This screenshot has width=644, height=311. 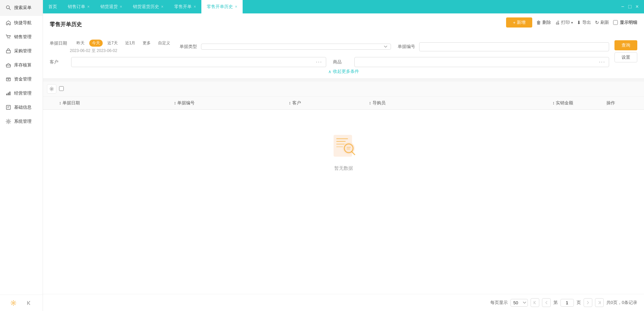 What do you see at coordinates (112, 103) in the screenshot?
I see `col-date: ↕ 单据日期` at bounding box center [112, 103].